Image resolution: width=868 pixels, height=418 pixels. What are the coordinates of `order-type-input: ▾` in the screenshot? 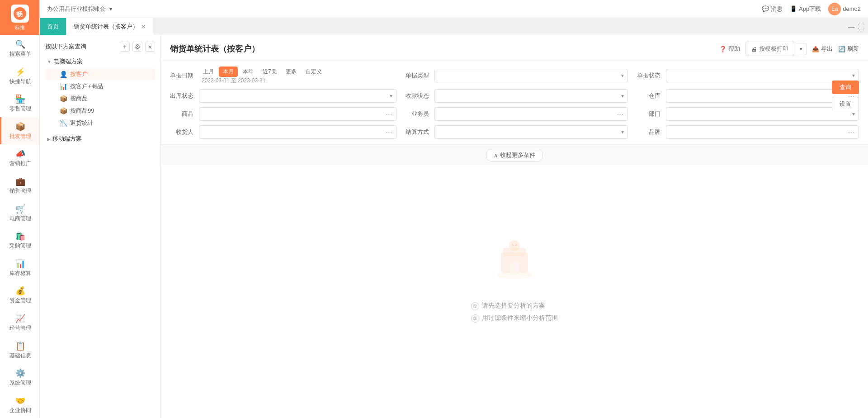 It's located at (531, 76).